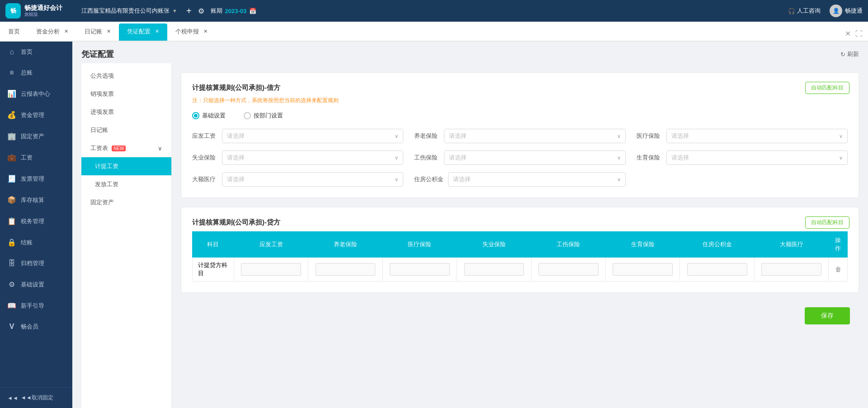  I want to click on radio-group: 基础设置 按部门设置, so click(520, 116).